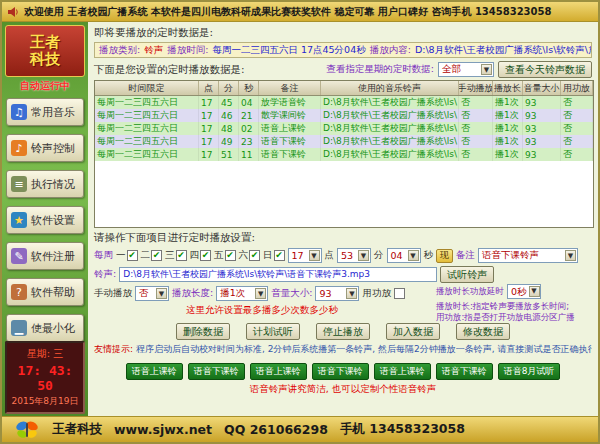 The width and height of the screenshot is (600, 444). What do you see at coordinates (298, 256) in the screenshot?
I see `hour-value: 17` at bounding box center [298, 256].